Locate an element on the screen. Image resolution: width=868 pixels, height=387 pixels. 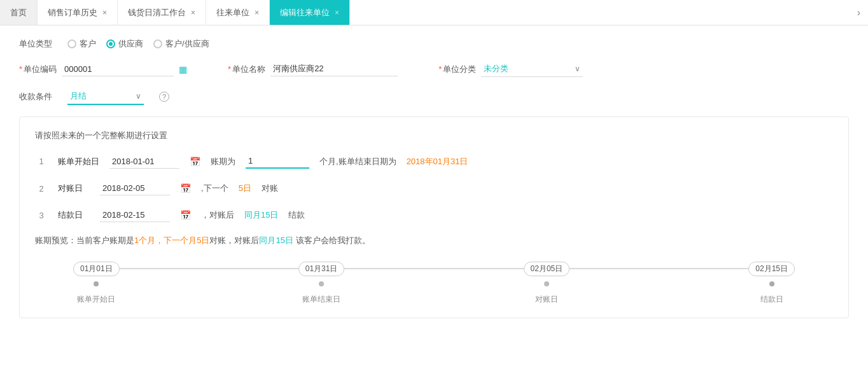
radio-supplier: 供应商 is located at coordinates (125, 44).